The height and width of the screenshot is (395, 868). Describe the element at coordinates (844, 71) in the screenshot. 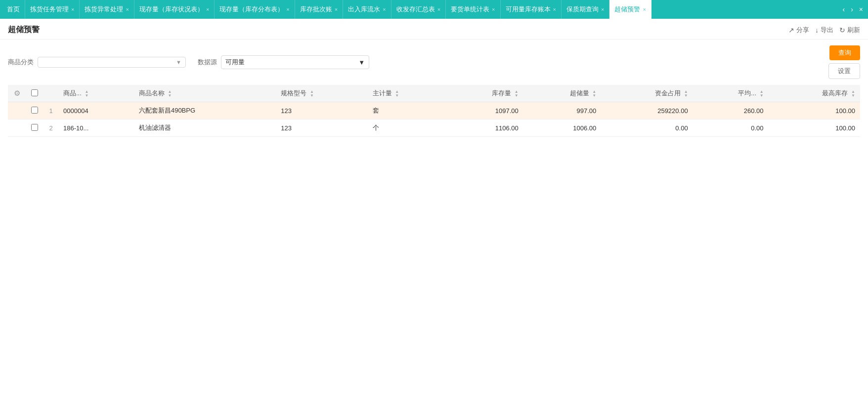

I see `settings-button: 设置` at that location.